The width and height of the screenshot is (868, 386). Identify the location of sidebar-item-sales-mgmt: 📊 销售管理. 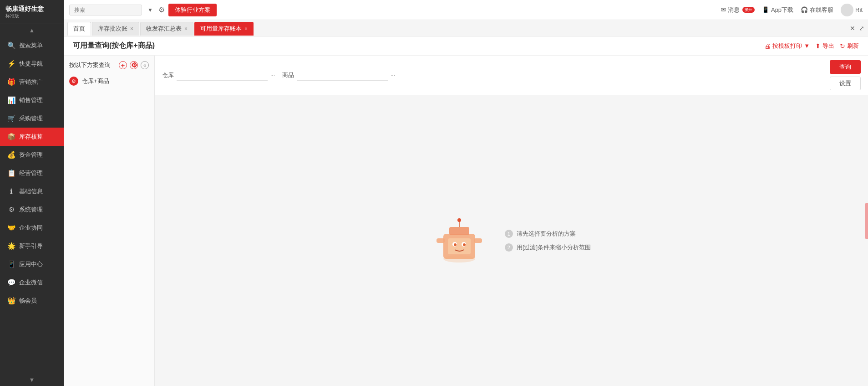
(32, 100).